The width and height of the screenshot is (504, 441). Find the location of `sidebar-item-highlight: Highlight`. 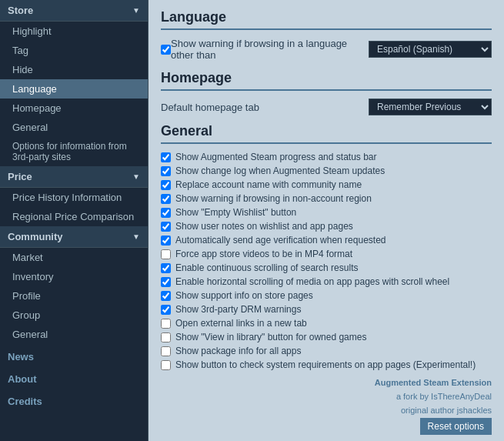

sidebar-item-highlight: Highlight is located at coordinates (74, 31).